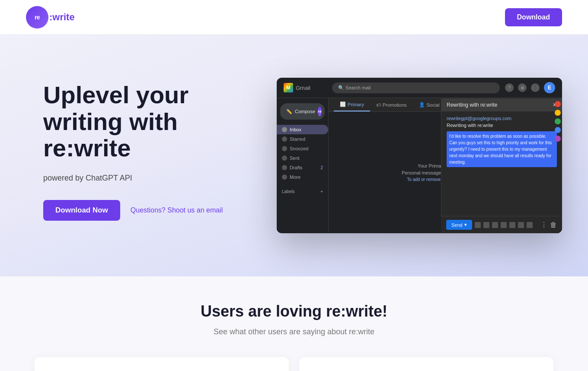  Describe the element at coordinates (550, 88) in the screenshot. I see `gmail-avatar: E` at that location.